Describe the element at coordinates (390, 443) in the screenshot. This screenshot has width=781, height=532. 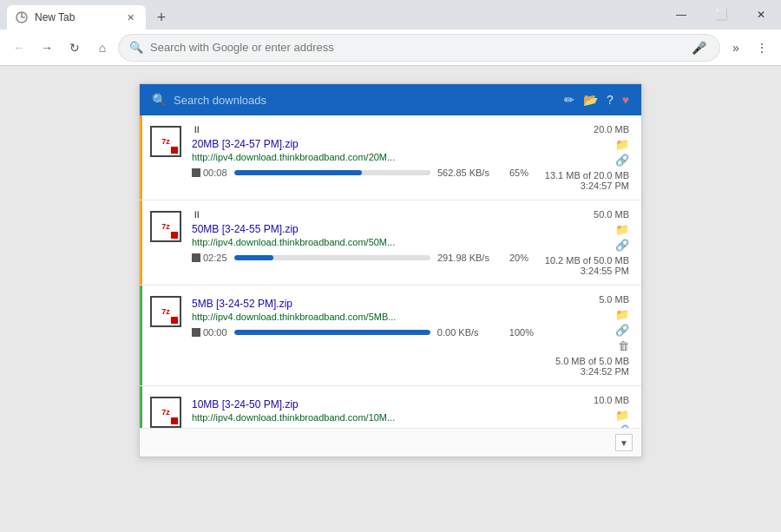
I see `downloads-footer: ▼` at that location.